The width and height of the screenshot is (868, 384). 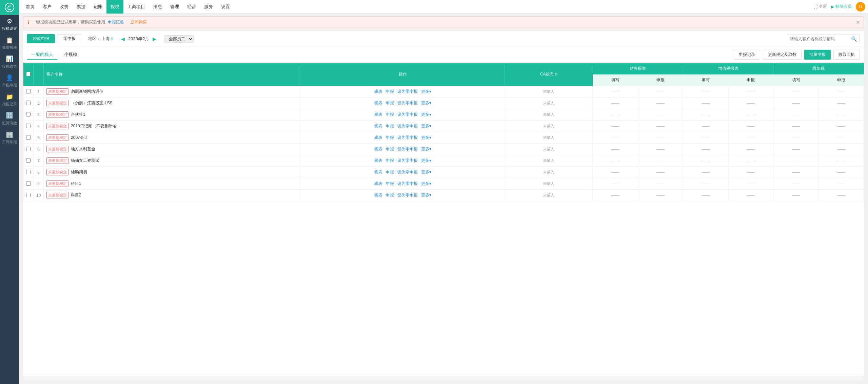 What do you see at coordinates (139, 39) in the screenshot?
I see `date-nav: ◀ 2023年2月 ▶` at bounding box center [139, 39].